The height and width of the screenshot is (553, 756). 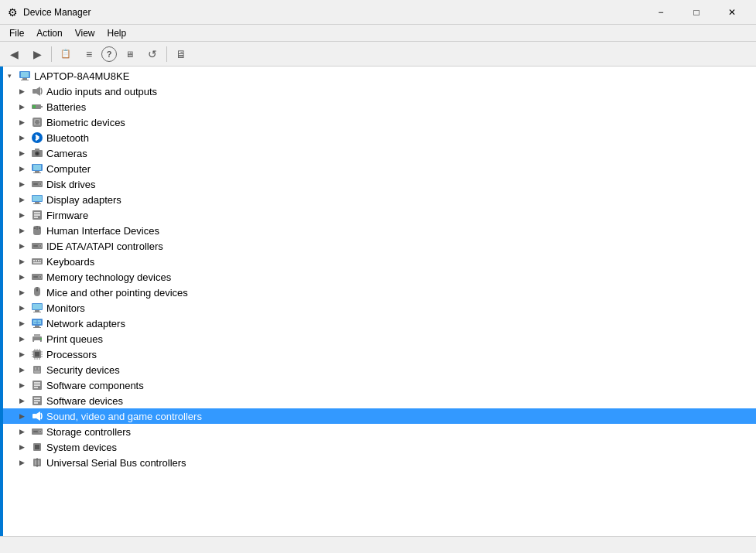 What do you see at coordinates (379, 215) in the screenshot?
I see `tree-item-firmware: ▶ Firmware` at bounding box center [379, 215].